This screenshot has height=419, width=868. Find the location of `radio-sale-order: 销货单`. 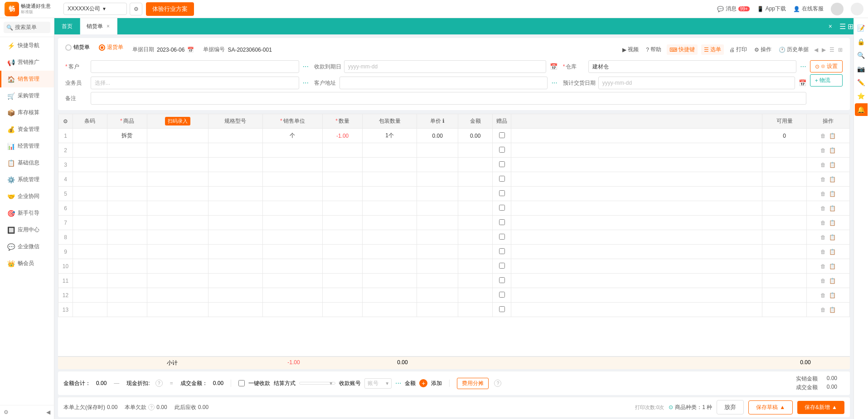

radio-sale-order: 销货单 is located at coordinates (78, 47).